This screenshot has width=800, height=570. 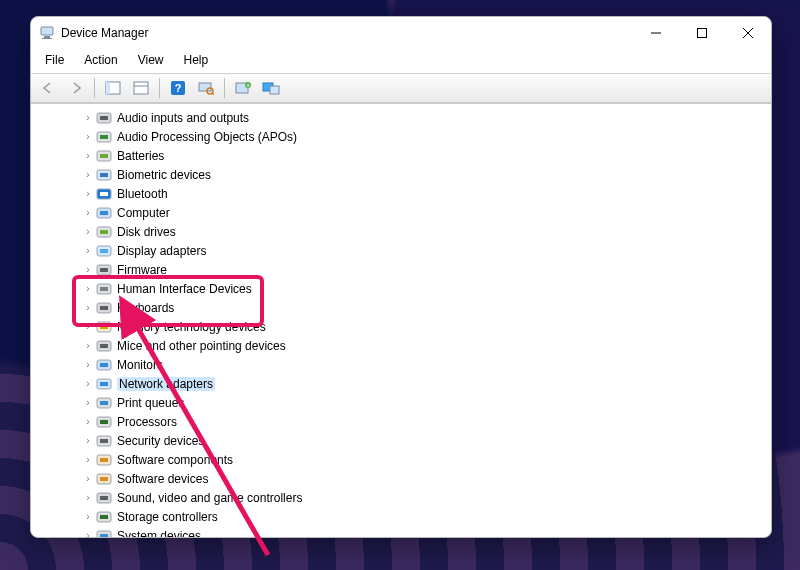 What do you see at coordinates (104, 384) in the screenshot?
I see `network-icon` at bounding box center [104, 384].